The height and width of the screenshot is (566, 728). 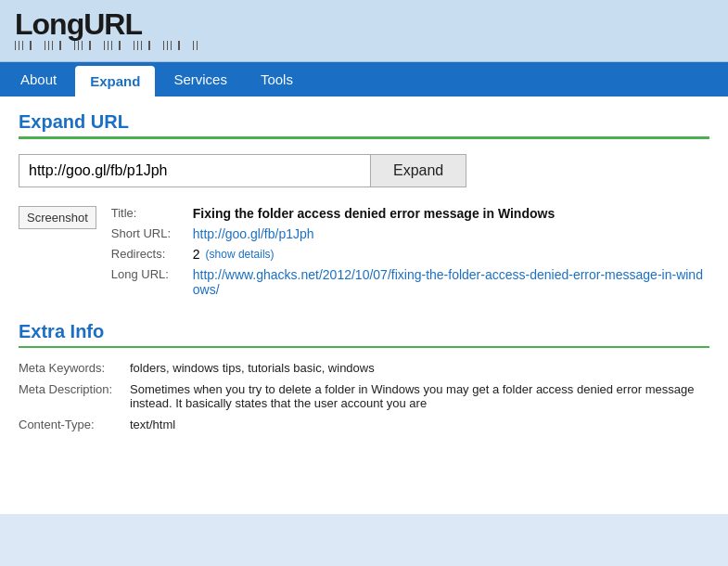 I want to click on short-url-label: Short URL:, so click(x=152, y=234).